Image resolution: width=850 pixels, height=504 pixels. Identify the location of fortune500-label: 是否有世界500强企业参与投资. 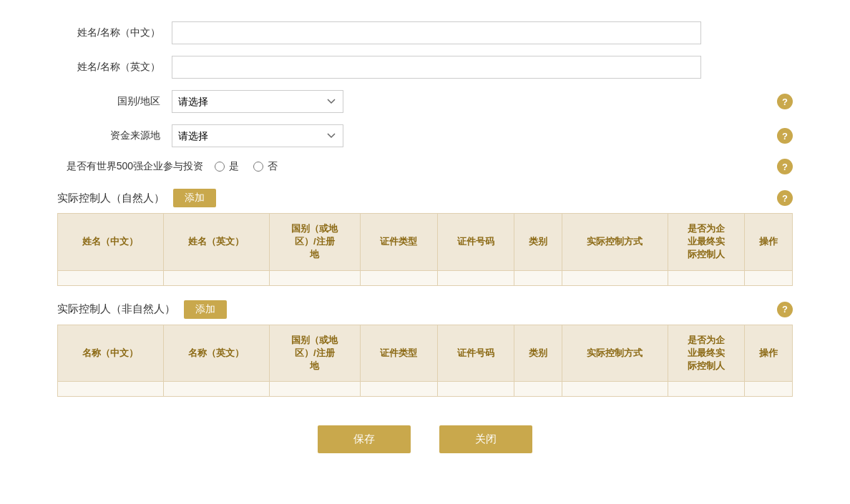
(136, 167).